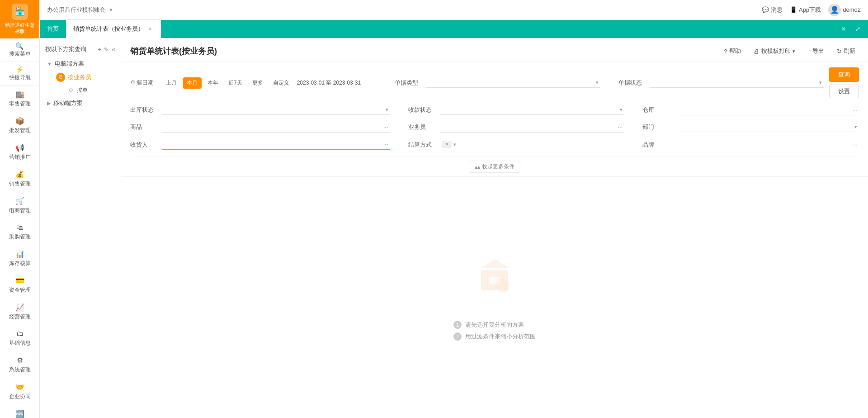 Image resolution: width=868 pixels, height=418 pixels. Describe the element at coordinates (53, 29) in the screenshot. I see `tab-home: 首页` at that location.